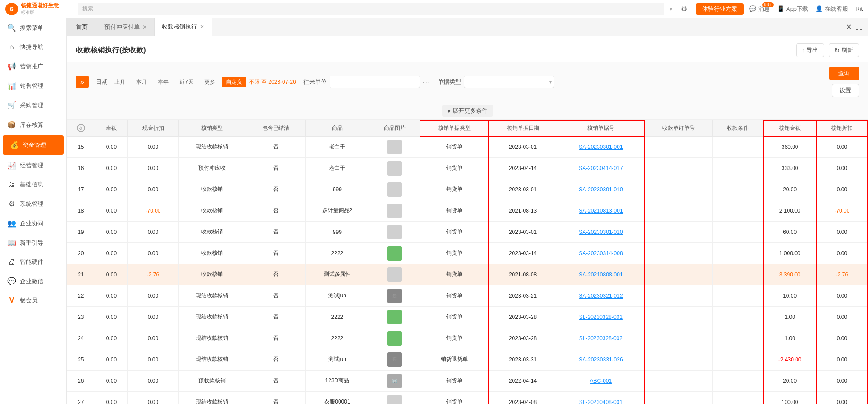  What do you see at coordinates (210, 82) in the screenshot?
I see `date-more-btn: 更多` at bounding box center [210, 82].